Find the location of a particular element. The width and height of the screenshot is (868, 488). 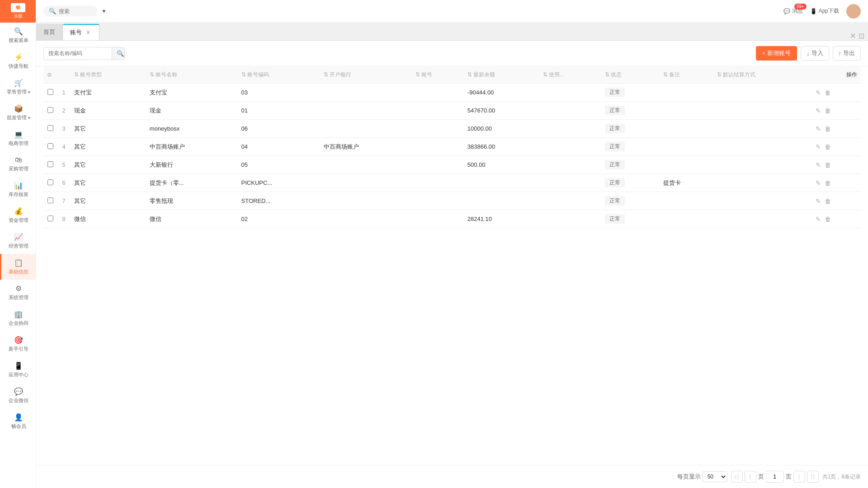

topbar-dropdown: ▼ is located at coordinates (104, 11).